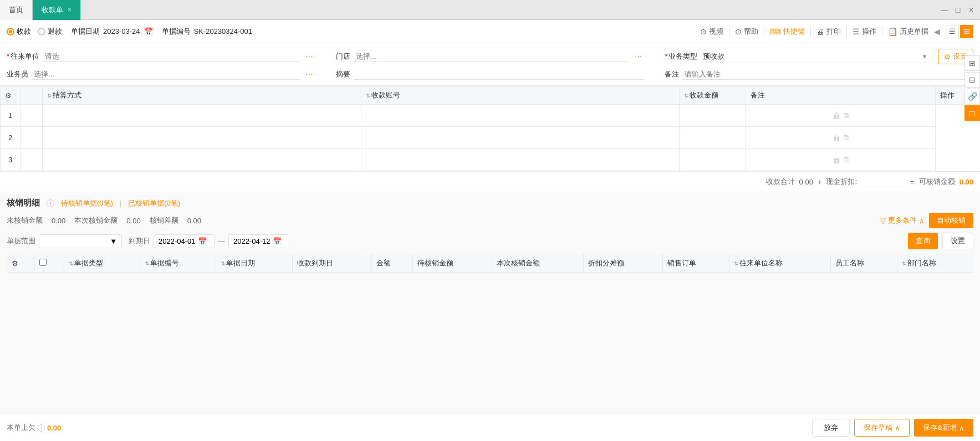 Image resolution: width=980 pixels, height=441 pixels. Describe the element at coordinates (34, 32) in the screenshot. I see `payment-type-group: 收款 退款` at that location.